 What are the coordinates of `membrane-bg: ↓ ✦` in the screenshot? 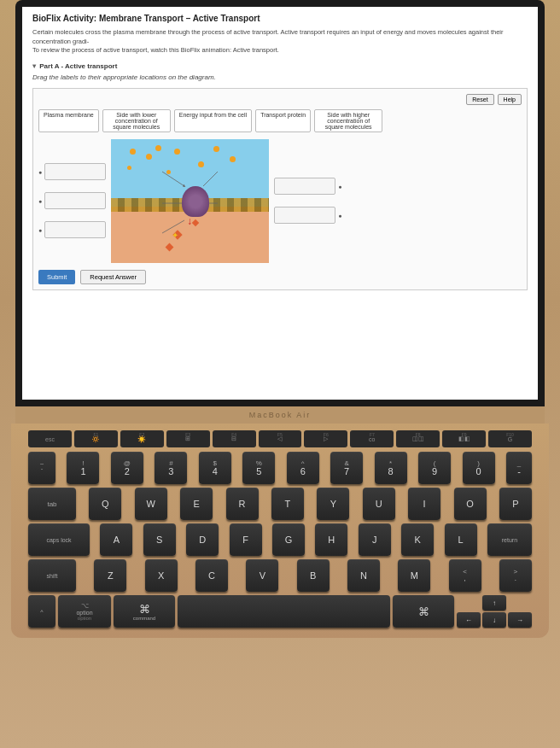 It's located at (190, 202).